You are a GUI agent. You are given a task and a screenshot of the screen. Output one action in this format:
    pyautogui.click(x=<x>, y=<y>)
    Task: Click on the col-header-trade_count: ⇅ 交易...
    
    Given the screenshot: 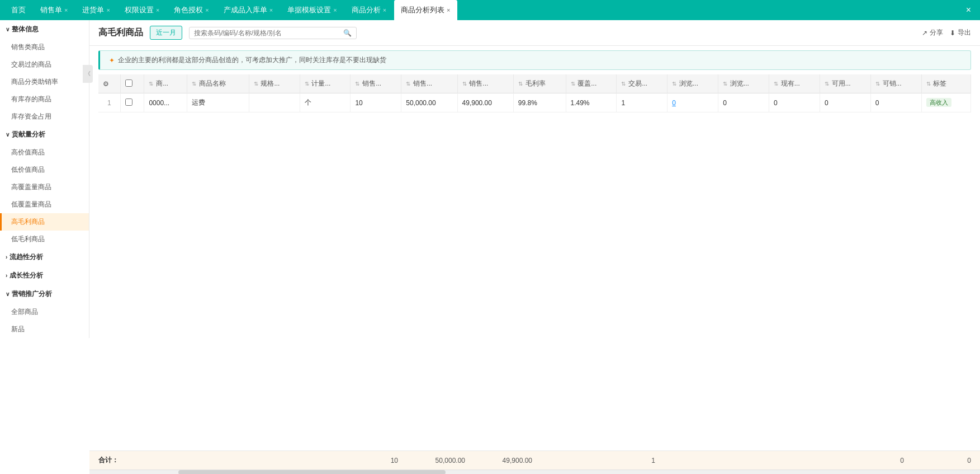 What is the action you would take?
    pyautogui.click(x=642, y=84)
    